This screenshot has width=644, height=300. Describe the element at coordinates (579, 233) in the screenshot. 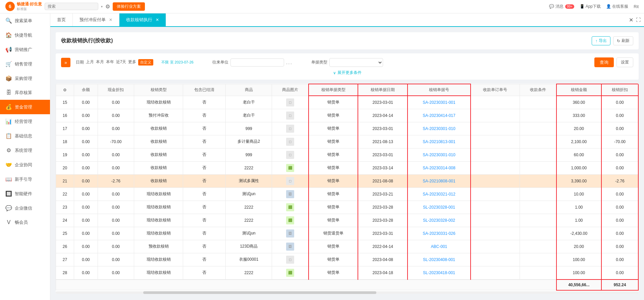

I see `cell-cancel-amount: -2,430.00` at that location.